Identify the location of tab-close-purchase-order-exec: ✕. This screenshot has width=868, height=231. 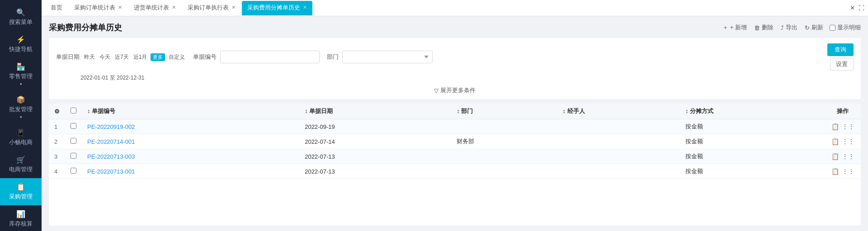
(233, 7).